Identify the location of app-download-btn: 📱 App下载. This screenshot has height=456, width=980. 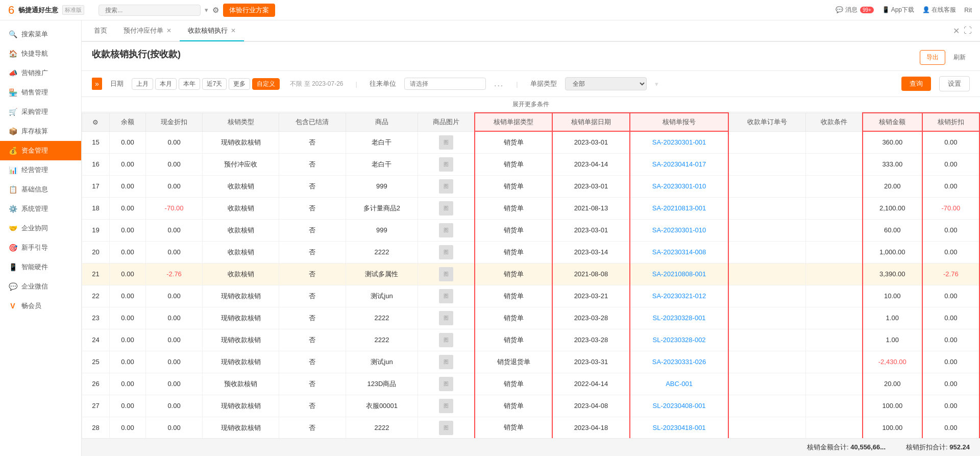
(898, 10).